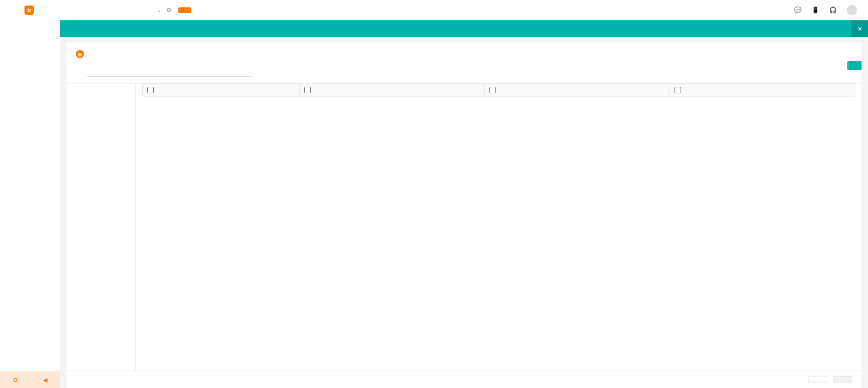  I want to click on save-button, so click(843, 379).